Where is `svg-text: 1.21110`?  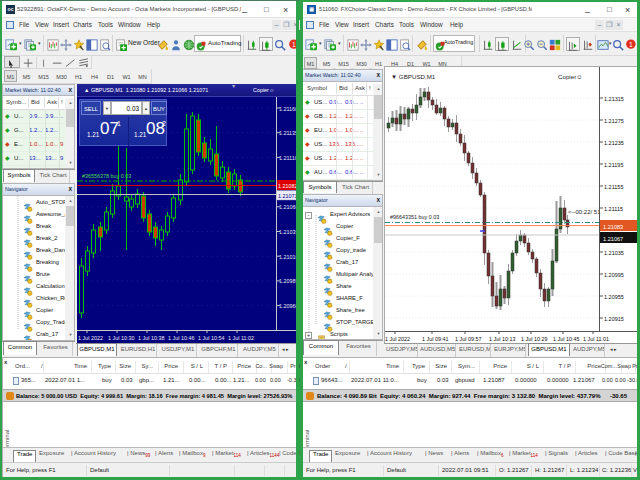
svg-text: 1.21110 is located at coordinates (288, 158).